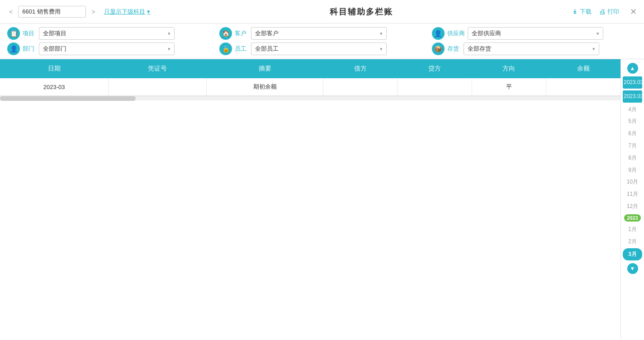  I want to click on supplier-icon: 👤, so click(438, 33).